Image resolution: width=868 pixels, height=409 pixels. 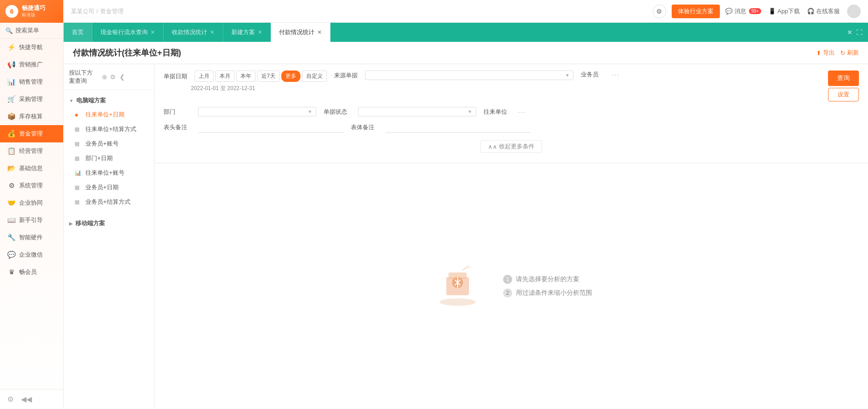 I want to click on finance-icon: 💰, so click(x=11, y=134).